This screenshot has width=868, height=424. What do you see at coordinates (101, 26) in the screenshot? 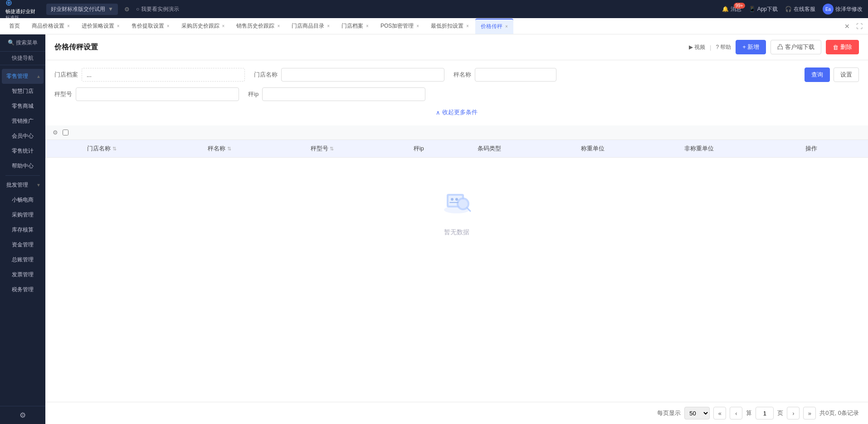
I see `tab-purchase-strategy: 进价策略设置 ×` at bounding box center [101, 26].